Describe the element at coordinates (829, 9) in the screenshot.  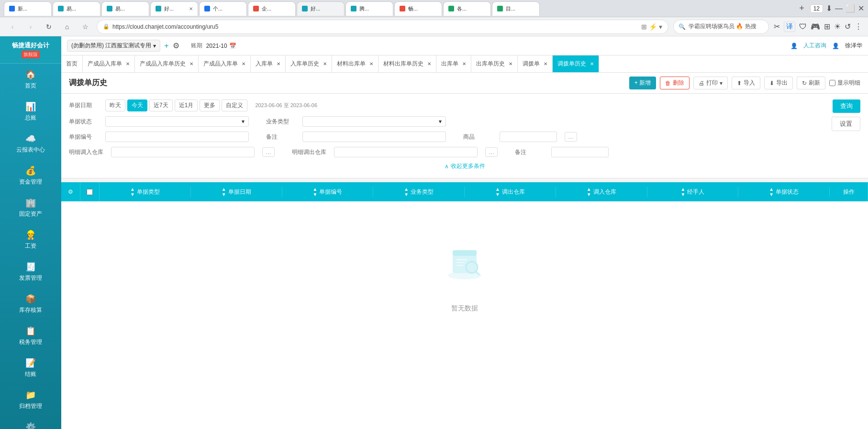
I see `downloads-icon: ⬇` at that location.